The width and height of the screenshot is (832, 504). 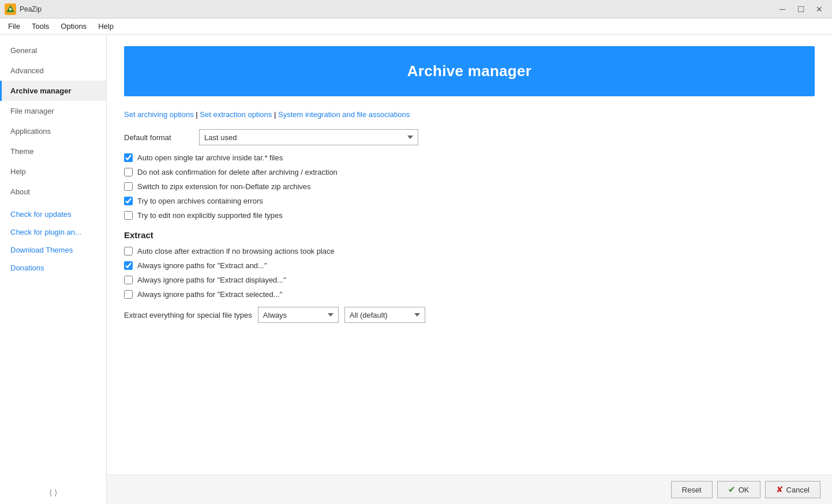 I want to click on sidebar-item-general: General, so click(x=53, y=51).